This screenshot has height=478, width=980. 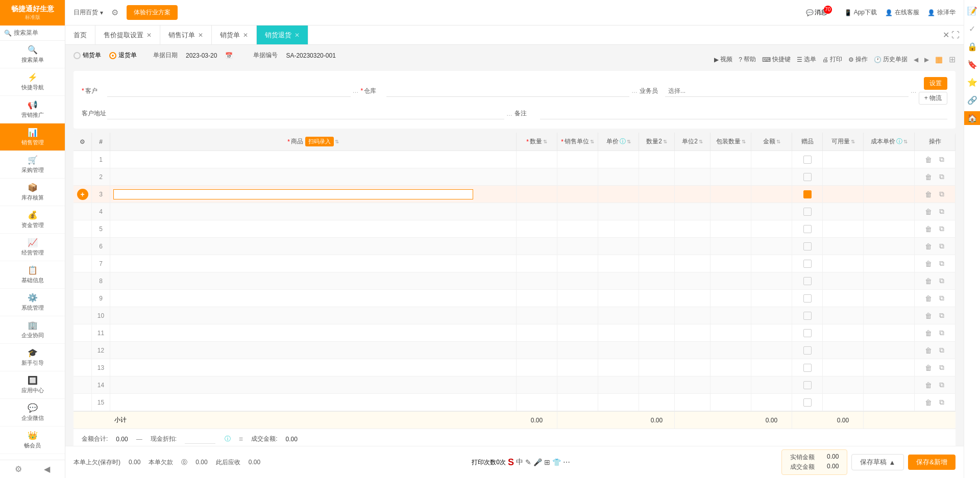 What do you see at coordinates (514, 160) in the screenshot?
I see `table-row: 1 🗑 ⧉` at bounding box center [514, 160].